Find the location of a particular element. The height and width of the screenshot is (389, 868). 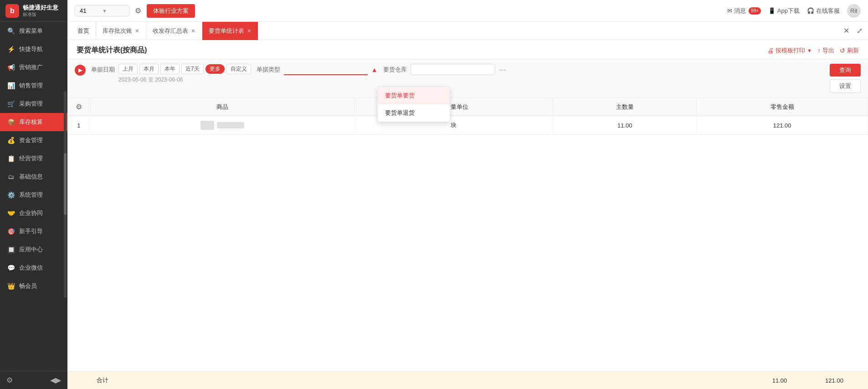

sidebar-item-operations: 📋 经营管理 is located at coordinates (34, 159).